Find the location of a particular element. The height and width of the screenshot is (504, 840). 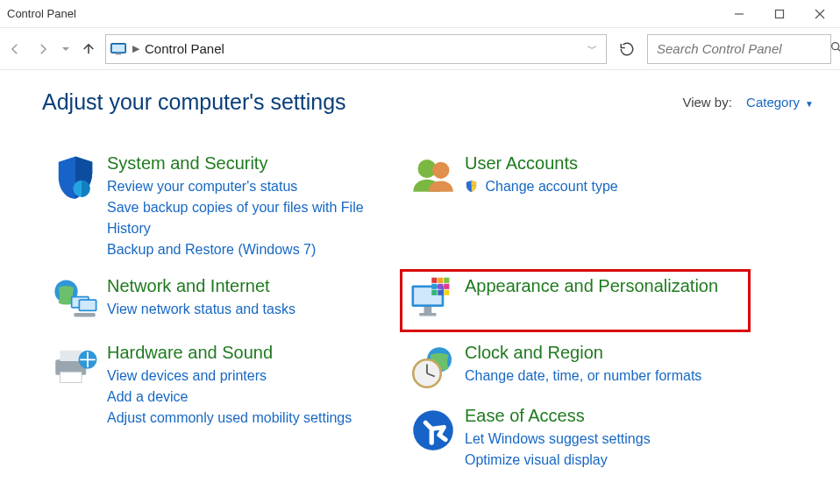

category-title: Hardware and Sound is located at coordinates (230, 352).